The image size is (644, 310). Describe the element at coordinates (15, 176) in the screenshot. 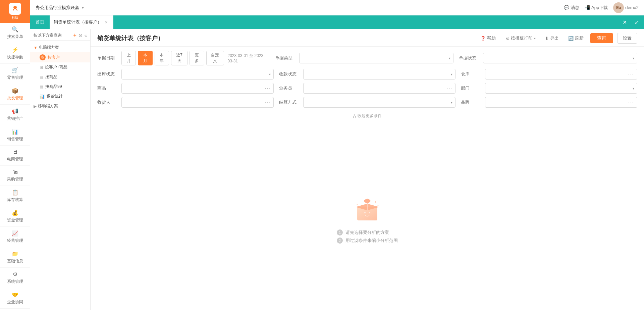

I see `sidebar-item-purchase: 🛍 采购管理` at that location.